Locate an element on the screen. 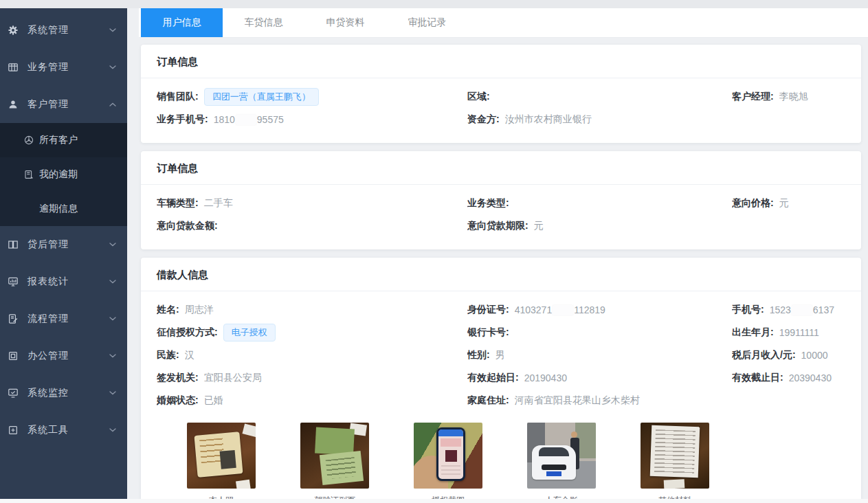  field-row: 销售团队: 四团一营（直属王鹏飞） 区域: 客户经理: 李晓旭 is located at coordinates (501, 96).